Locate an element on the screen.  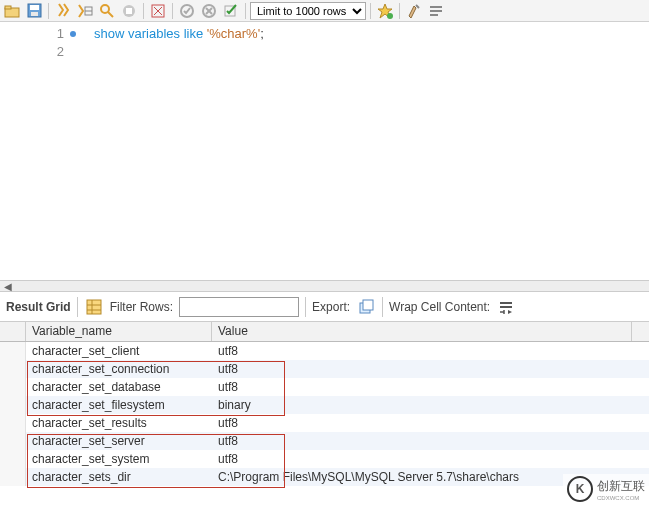
table-row: character_set_filesystembinary is located at coordinates (324, 405).